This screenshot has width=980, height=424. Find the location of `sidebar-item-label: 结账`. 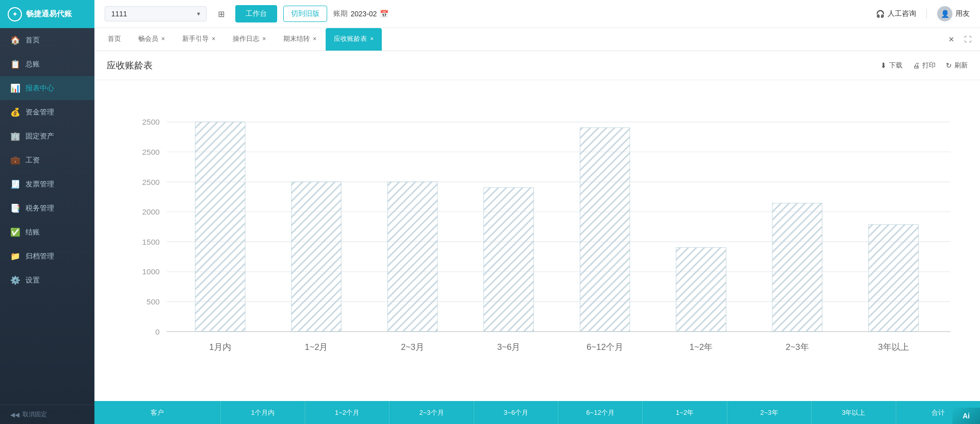

sidebar-item-label: 结账 is located at coordinates (33, 232).